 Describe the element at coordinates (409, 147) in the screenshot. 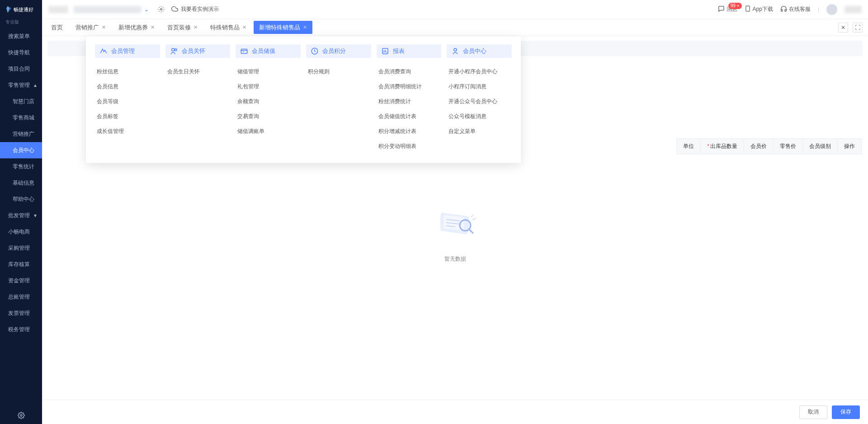

I see `mega-link: 积分变动明细表` at that location.